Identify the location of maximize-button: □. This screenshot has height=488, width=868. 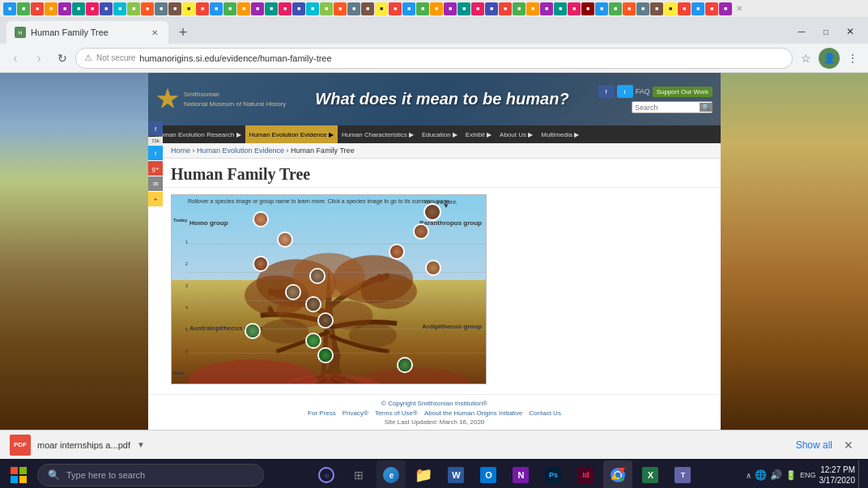
(826, 32).